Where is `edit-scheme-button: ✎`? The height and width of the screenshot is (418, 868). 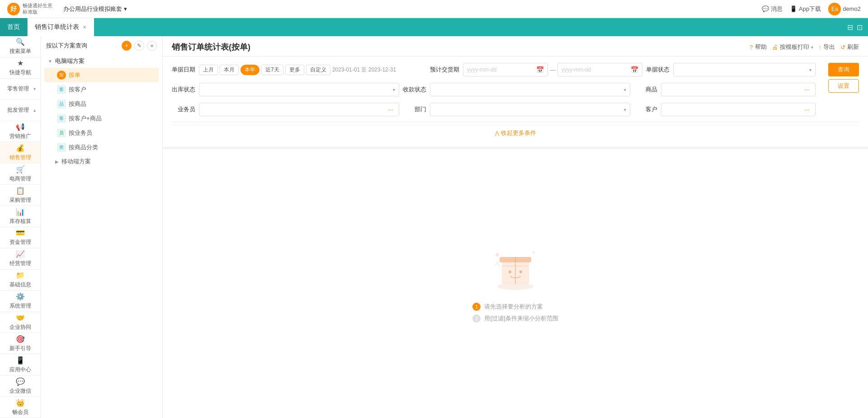
edit-scheme-button: ✎ is located at coordinates (139, 46).